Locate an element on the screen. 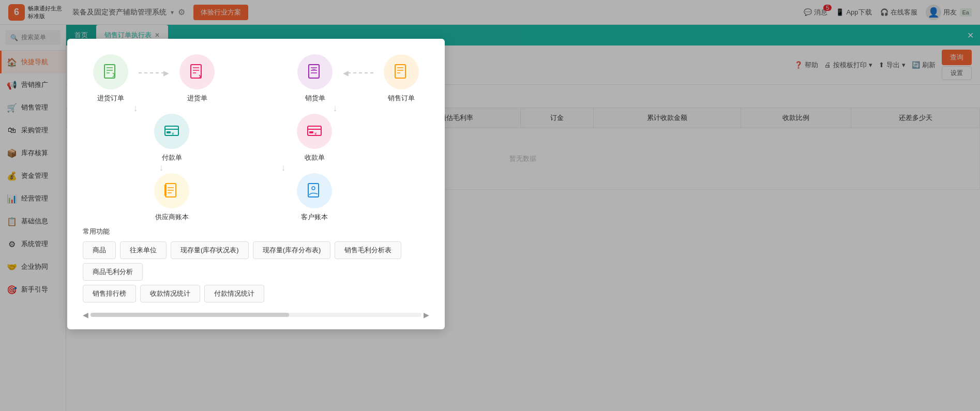  scroll-track is located at coordinates (256, 315).